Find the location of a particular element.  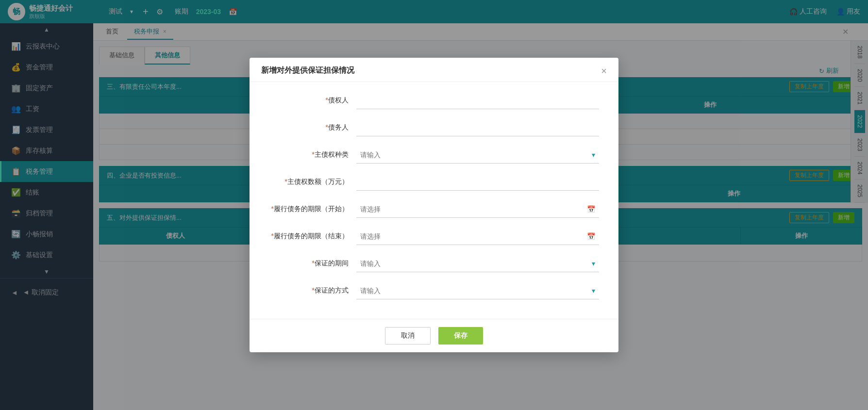

form-row-debtor: *债务人 is located at coordinates (434, 128).